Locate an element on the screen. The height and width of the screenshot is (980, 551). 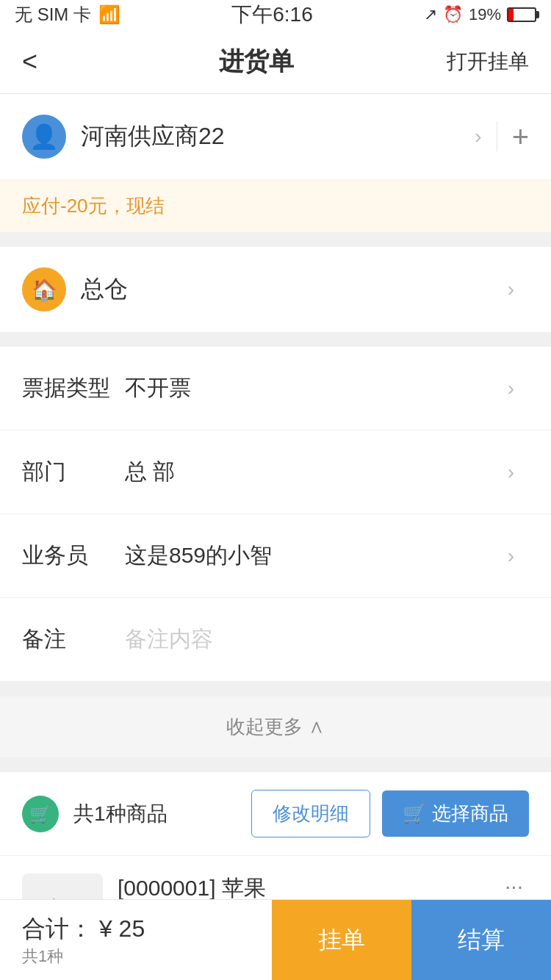
department-row: 部门 总 部 › is located at coordinates (276, 472).